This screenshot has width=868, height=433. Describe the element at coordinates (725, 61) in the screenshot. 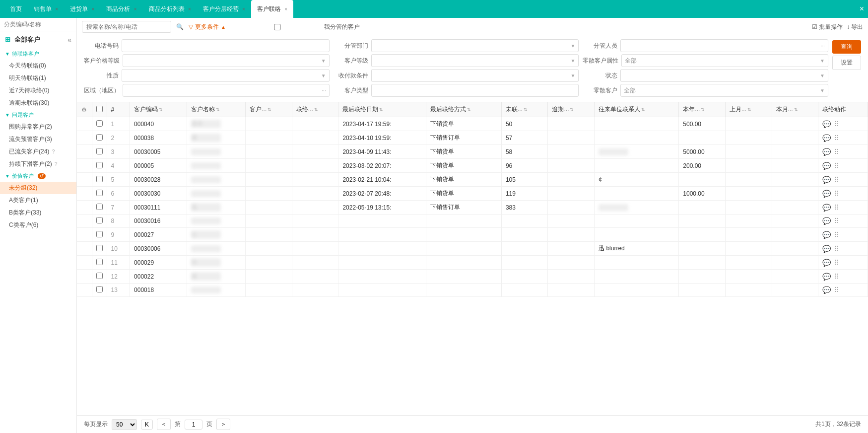

I see `retail-attr-select: 全部▼` at that location.